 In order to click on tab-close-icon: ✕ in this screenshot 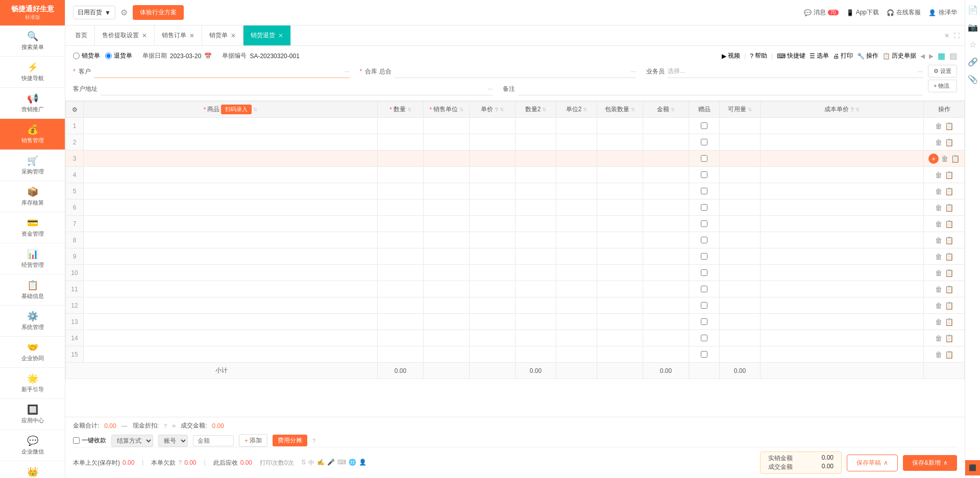, I will do `click(144, 36)`.